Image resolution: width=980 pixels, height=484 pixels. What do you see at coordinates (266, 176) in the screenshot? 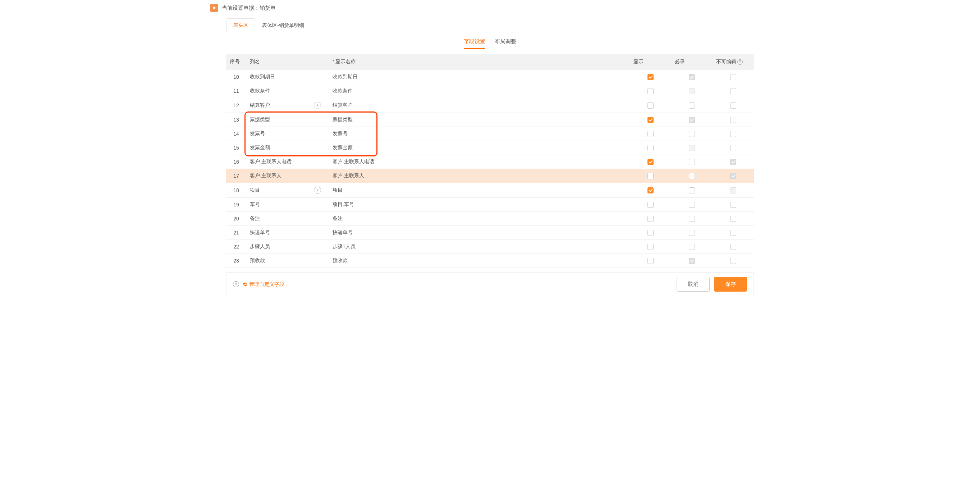
I see `row-name: 客户.主联系人` at bounding box center [266, 176].